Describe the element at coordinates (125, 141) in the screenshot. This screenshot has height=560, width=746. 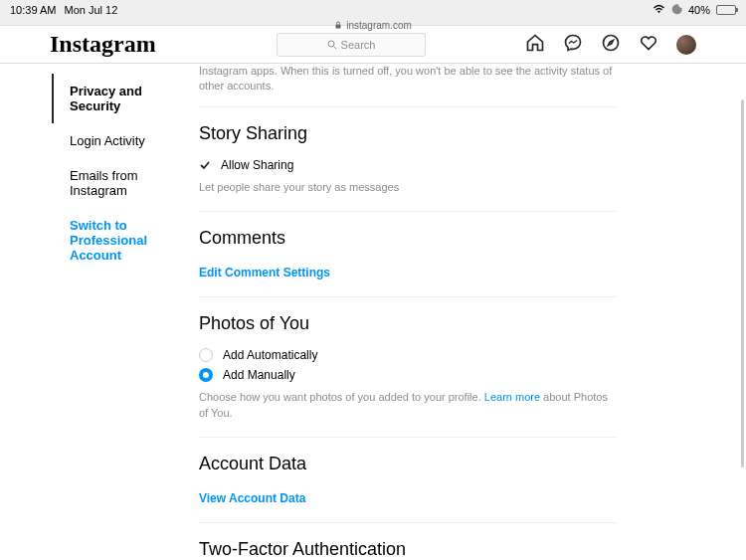
I see `sidebar-item-login-activity: Login Activity` at that location.